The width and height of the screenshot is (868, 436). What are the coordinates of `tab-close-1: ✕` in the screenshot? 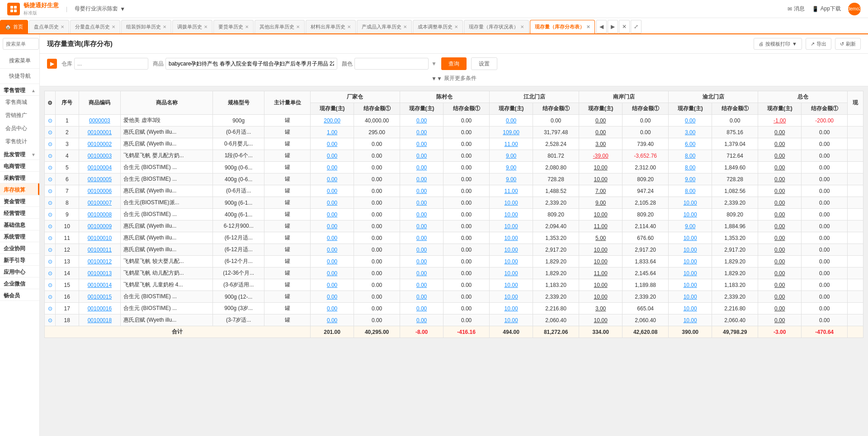 It's located at (62, 27).